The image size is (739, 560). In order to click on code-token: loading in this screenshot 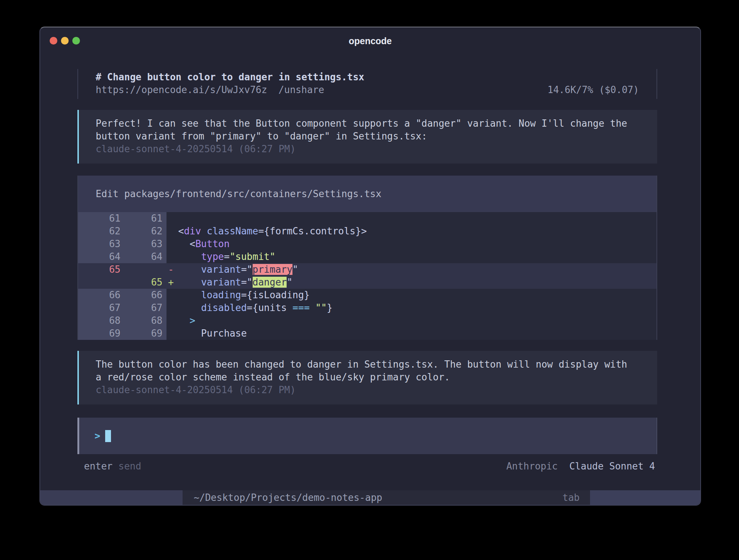, I will do `click(221, 295)`.